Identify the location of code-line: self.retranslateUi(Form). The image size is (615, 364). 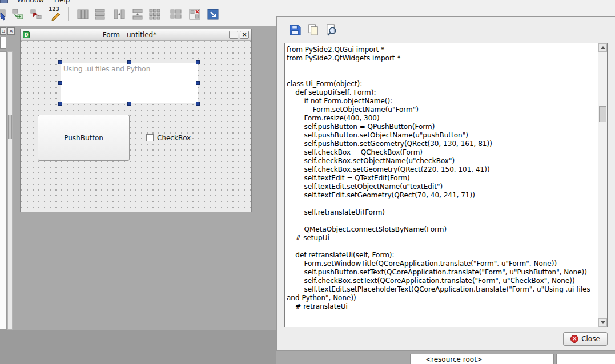
(441, 212).